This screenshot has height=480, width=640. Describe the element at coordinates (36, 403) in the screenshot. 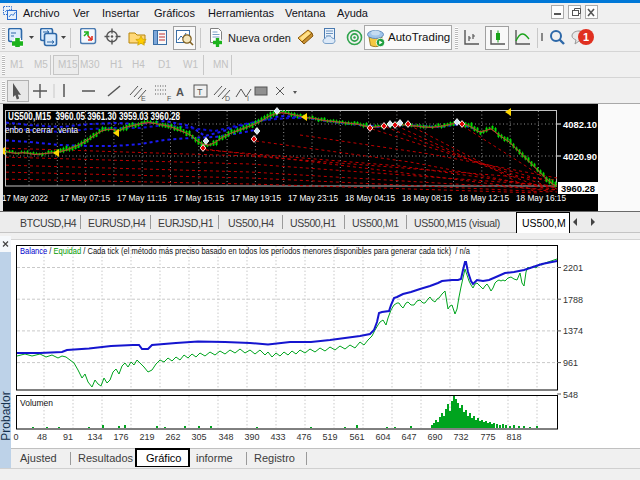

I see `svg-text: Volumen` at that location.